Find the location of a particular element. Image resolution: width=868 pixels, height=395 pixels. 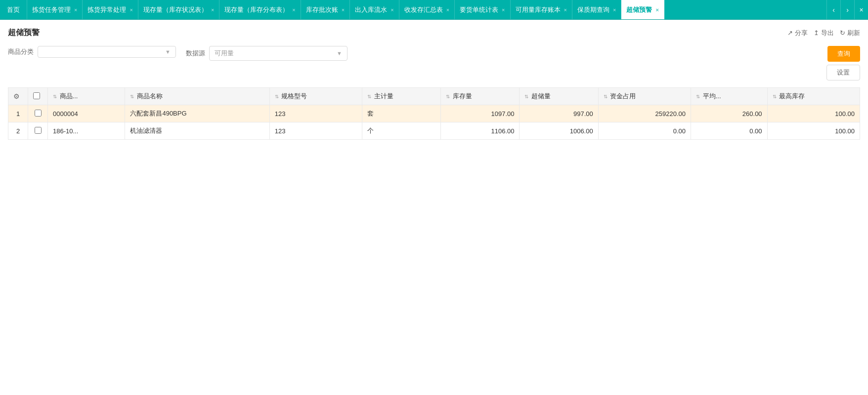

th-capital: ⇅ 资金占用 is located at coordinates (645, 97).